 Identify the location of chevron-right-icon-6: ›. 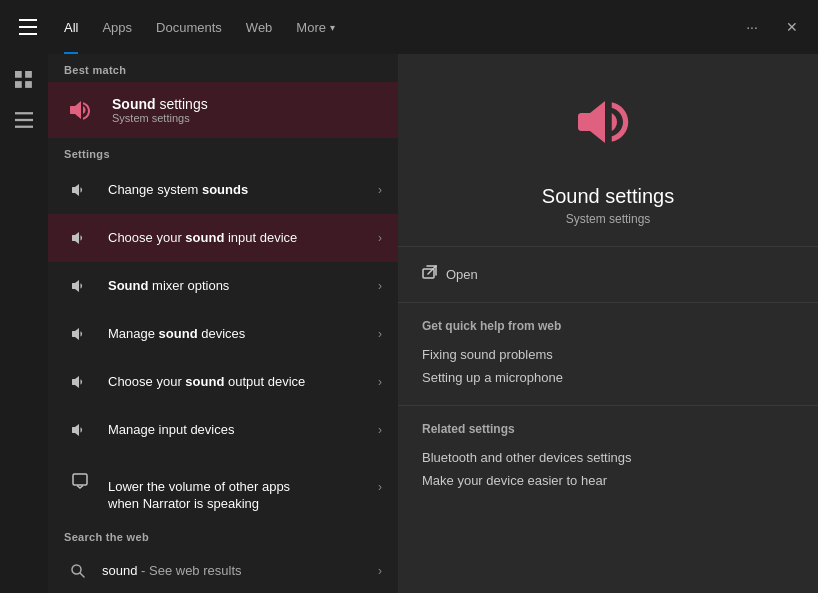
(380, 430).